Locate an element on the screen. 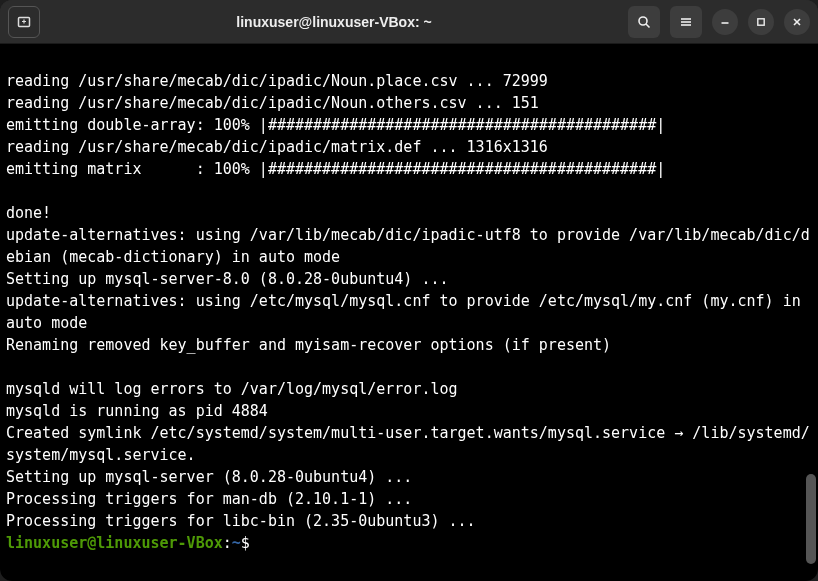  window-title: linuxuser@linuxuser-VBox: ~ is located at coordinates (334, 22).